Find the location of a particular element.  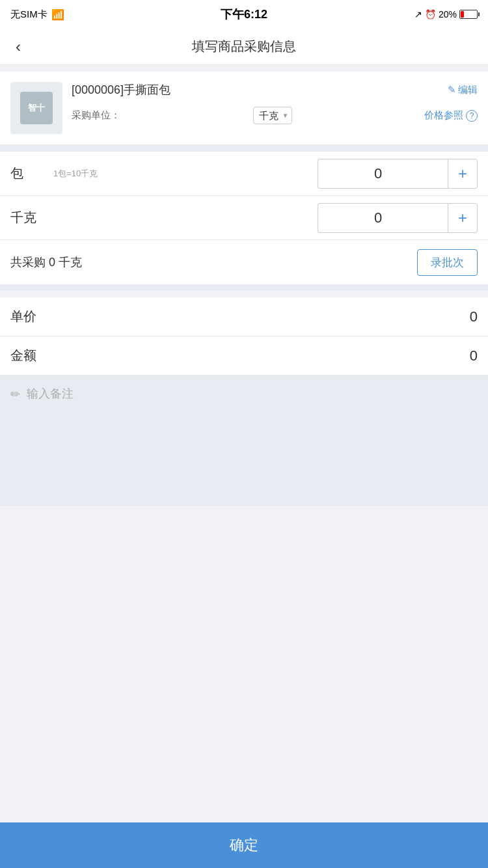

total-row: 共采购 0 千克 录批次 is located at coordinates (244, 262).